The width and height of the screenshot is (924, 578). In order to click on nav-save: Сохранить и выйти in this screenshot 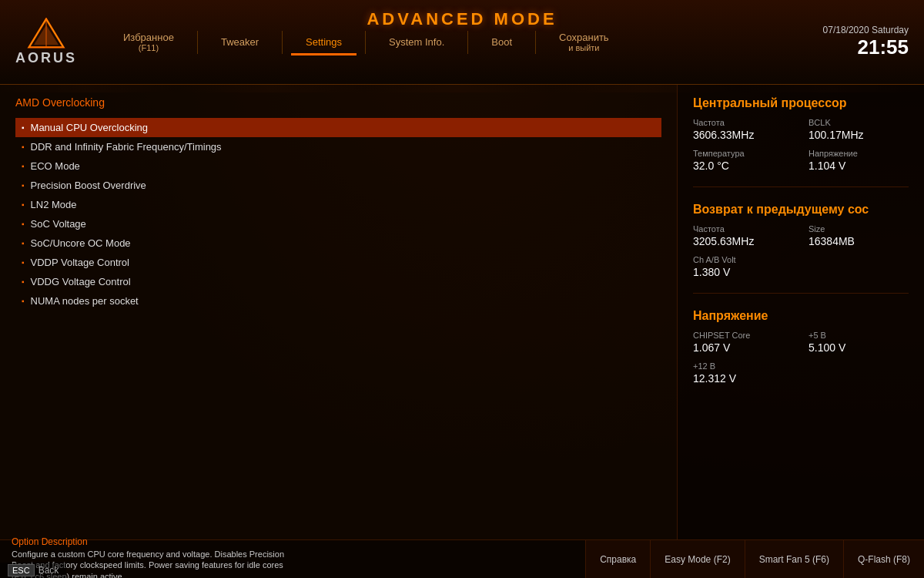, I will do `click(584, 42)`.